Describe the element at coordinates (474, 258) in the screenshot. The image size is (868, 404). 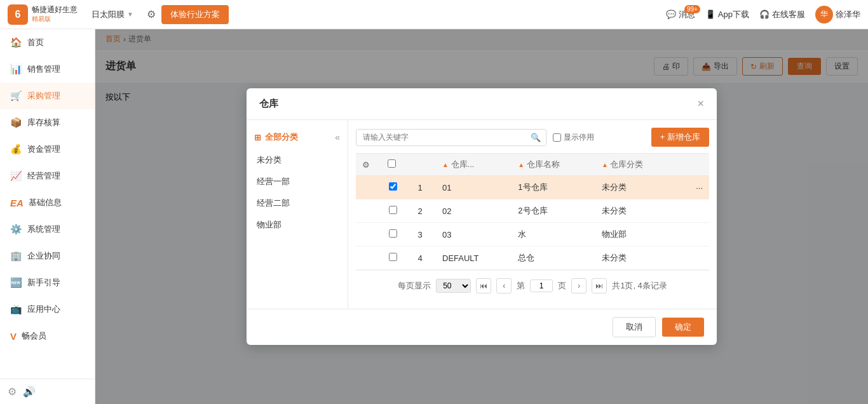
I see `row-code: DEFAULT` at that location.